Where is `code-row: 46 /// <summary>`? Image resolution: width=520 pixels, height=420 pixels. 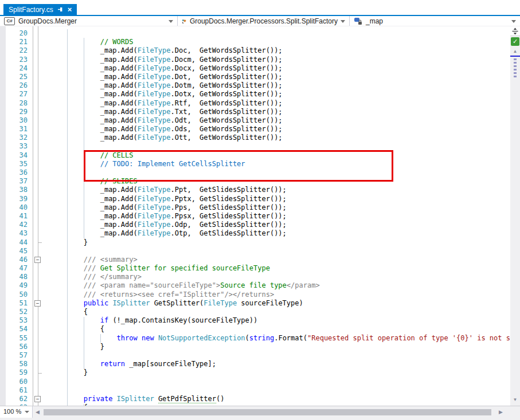
code-row: 46 /// <summary> is located at coordinates (255, 260).